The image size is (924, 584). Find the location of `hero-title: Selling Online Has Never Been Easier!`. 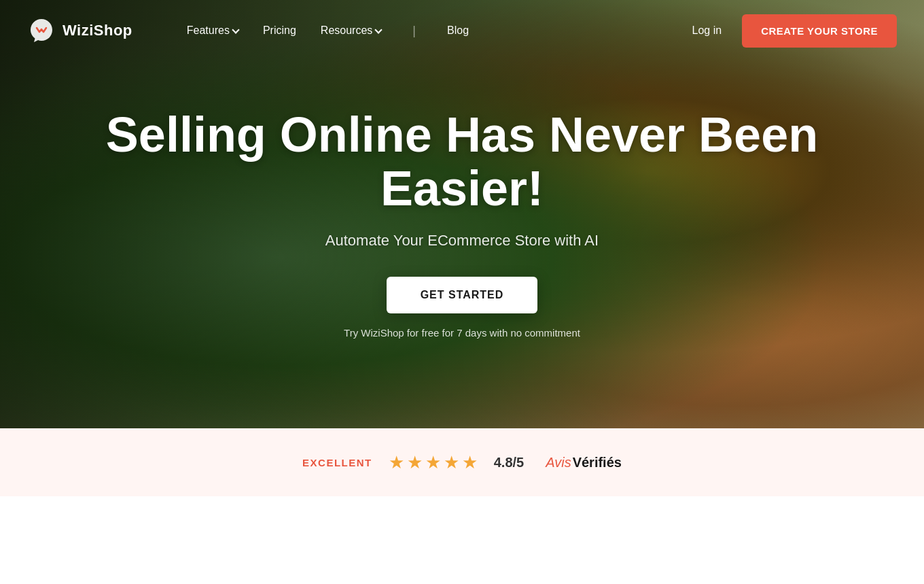

hero-title: Selling Online Has Never Been Easier! is located at coordinates (462, 162).